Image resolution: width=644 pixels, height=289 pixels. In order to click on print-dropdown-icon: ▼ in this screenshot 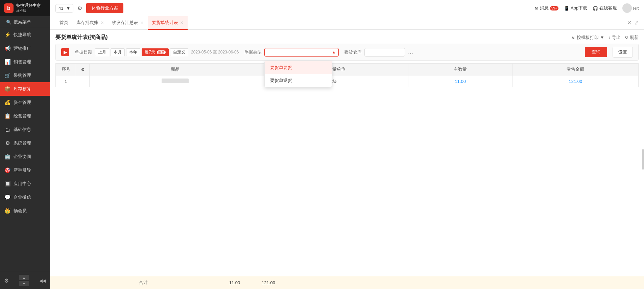, I will do `click(602, 37)`.